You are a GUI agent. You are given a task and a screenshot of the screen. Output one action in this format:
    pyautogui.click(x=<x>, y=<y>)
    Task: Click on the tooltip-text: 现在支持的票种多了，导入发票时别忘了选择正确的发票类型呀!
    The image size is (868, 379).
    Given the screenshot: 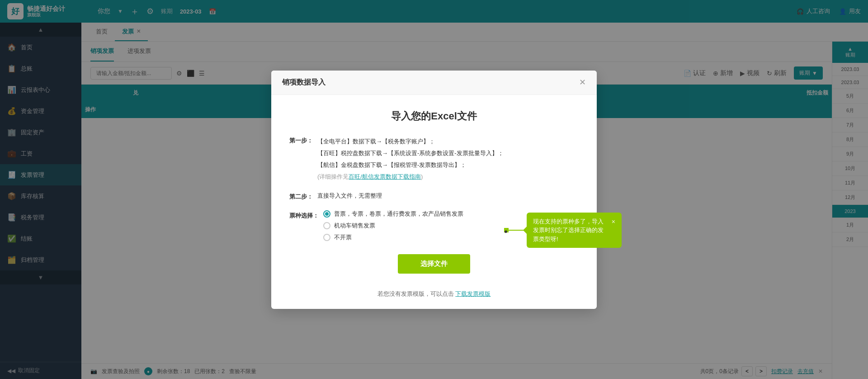 What is the action you would take?
    pyautogui.click(x=568, y=230)
    